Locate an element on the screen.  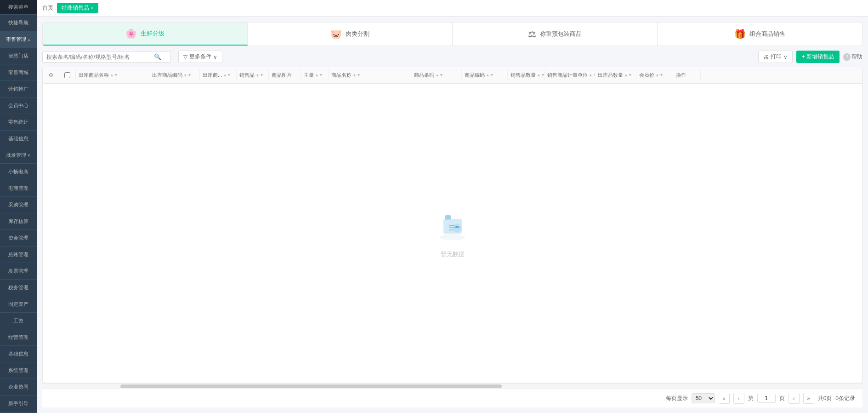
tab-weight-label: 称重预包装商品 is located at coordinates (561, 34).